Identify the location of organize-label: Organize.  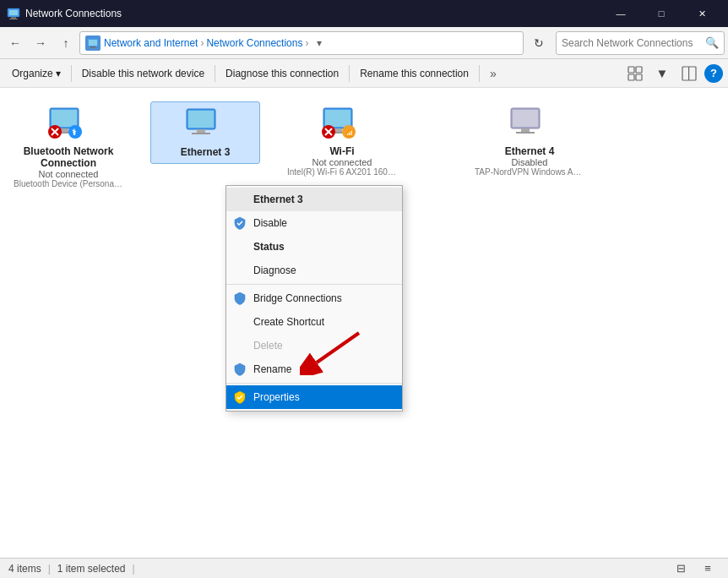
(32, 74).